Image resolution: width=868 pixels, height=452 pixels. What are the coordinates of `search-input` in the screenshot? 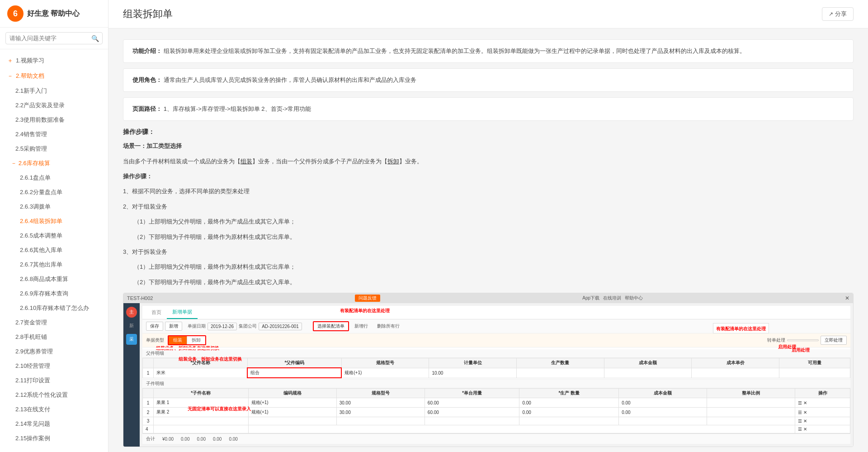 It's located at (54, 38).